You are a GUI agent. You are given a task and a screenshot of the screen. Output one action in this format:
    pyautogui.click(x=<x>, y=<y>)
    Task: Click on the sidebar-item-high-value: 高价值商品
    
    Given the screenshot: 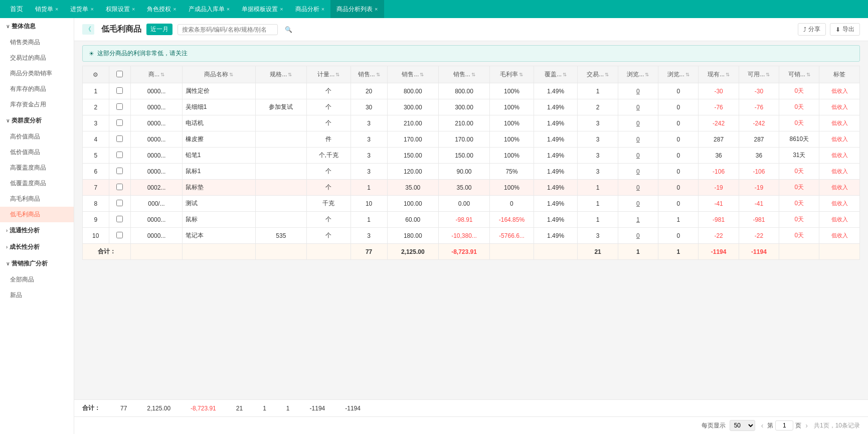 What is the action you would take?
    pyautogui.click(x=37, y=136)
    